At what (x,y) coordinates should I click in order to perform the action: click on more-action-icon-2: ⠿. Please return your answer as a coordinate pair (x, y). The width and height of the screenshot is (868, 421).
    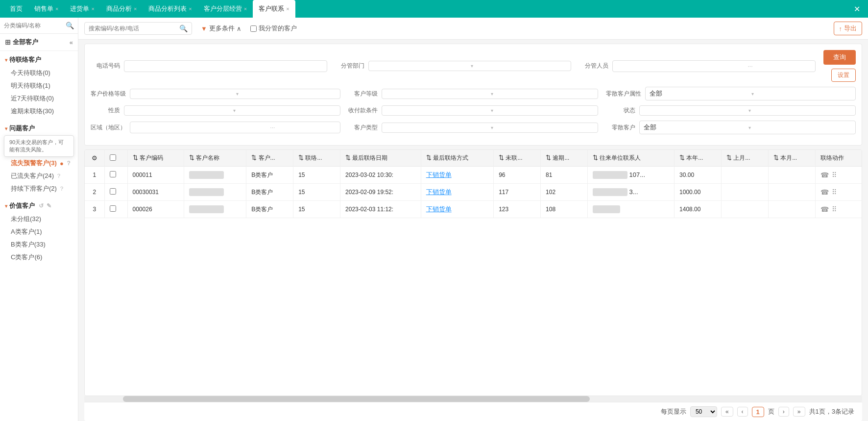
    Looking at the image, I should click on (834, 192).